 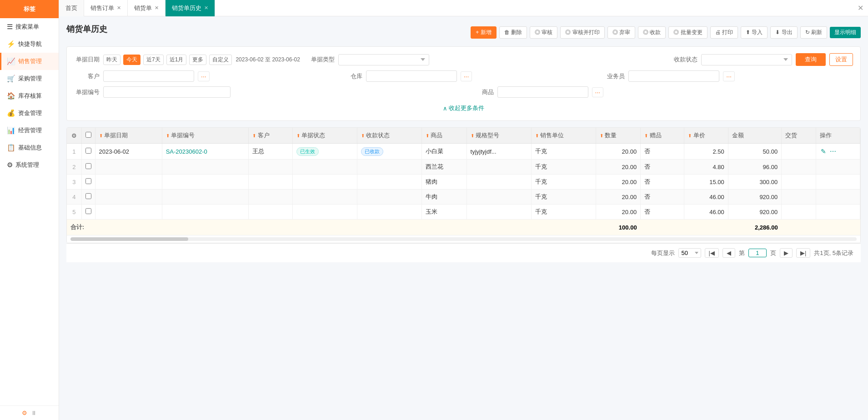 I want to click on col-customer: ⬆ 客户, so click(x=271, y=135).